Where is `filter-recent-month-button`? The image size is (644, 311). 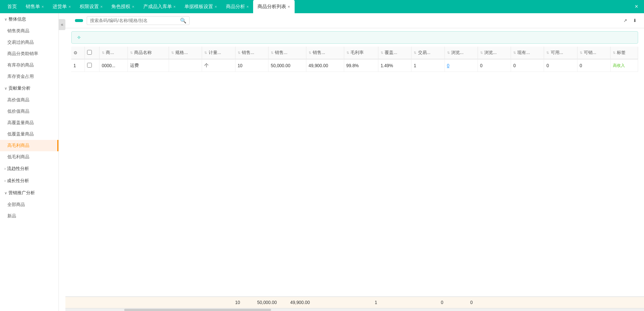 filter-recent-month-button is located at coordinates (79, 21).